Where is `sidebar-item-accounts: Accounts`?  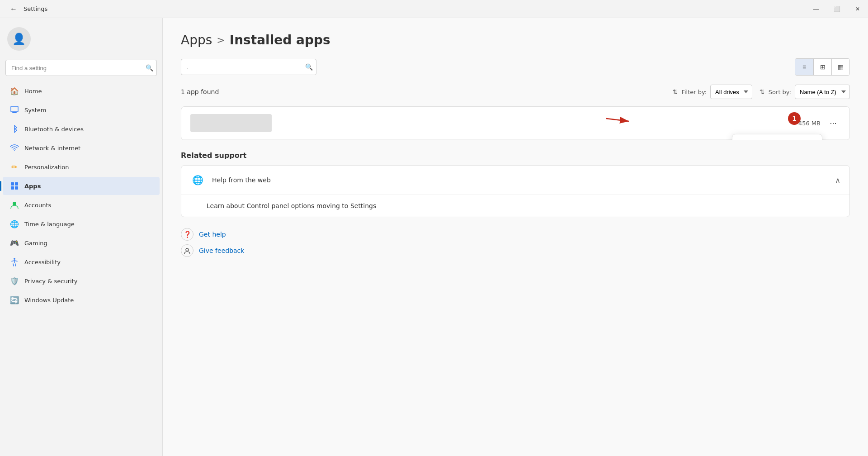 sidebar-item-accounts: Accounts is located at coordinates (81, 205).